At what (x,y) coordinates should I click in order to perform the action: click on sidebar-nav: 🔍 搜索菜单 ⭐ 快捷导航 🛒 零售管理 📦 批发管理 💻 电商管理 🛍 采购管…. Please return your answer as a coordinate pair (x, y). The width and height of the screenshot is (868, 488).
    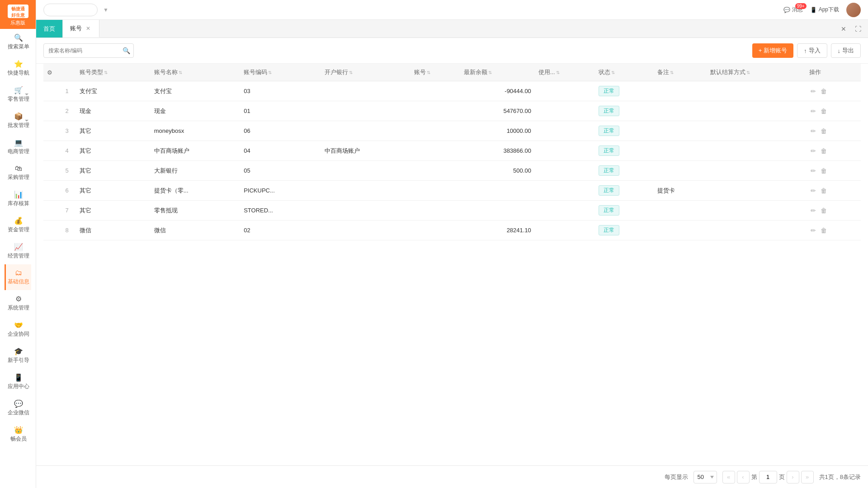
    Looking at the image, I should click on (18, 238).